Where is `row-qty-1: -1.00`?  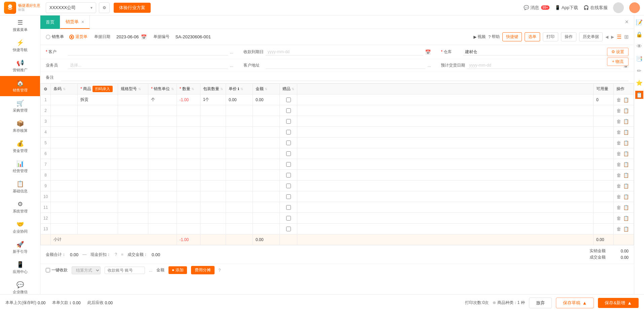
row-qty-1: -1.00 is located at coordinates (188, 100).